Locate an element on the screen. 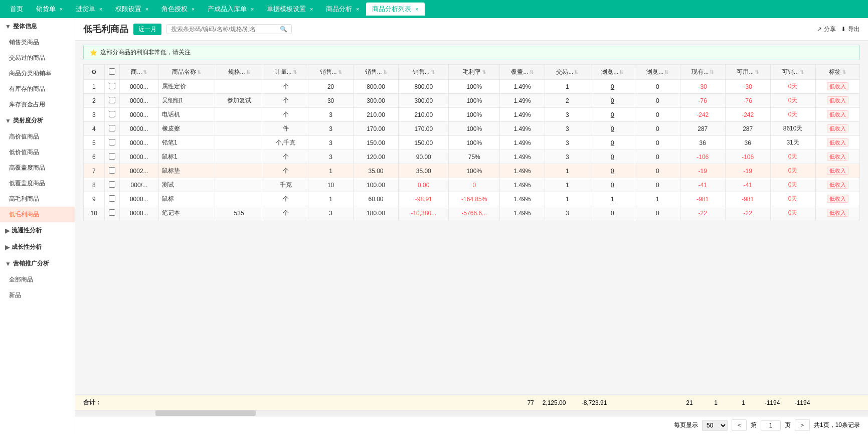  cell-unit: 件 is located at coordinates (286, 129).